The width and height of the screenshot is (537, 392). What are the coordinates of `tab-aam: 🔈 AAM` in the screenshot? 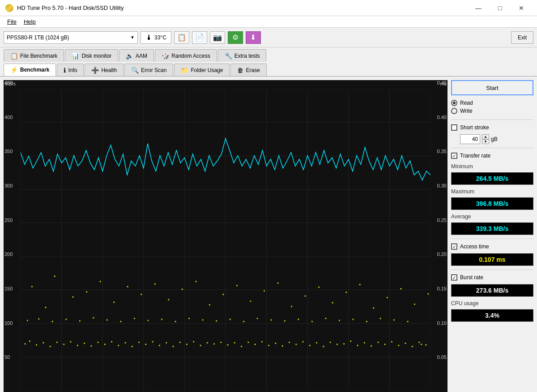 It's located at (136, 55).